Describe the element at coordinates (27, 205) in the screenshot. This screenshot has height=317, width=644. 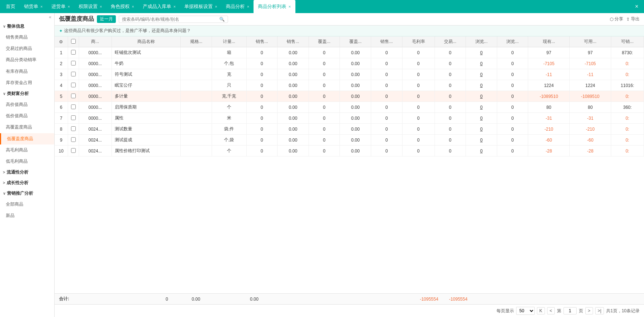
I see `sidebar-item-all-goods: 全部商品` at that location.